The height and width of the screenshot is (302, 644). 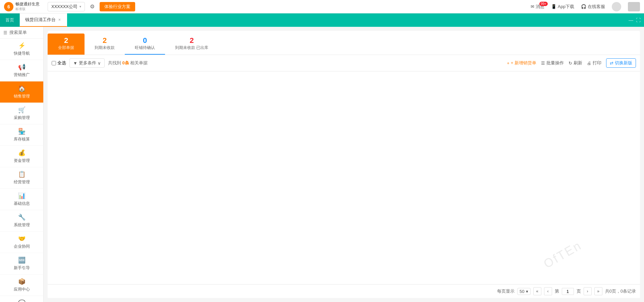 What do you see at coordinates (344, 63) in the screenshot?
I see `toolbar: 全选 ▼ 更多条件 ∨ 共找到 0条 相关单据 + + 新增销货单` at bounding box center [344, 63].